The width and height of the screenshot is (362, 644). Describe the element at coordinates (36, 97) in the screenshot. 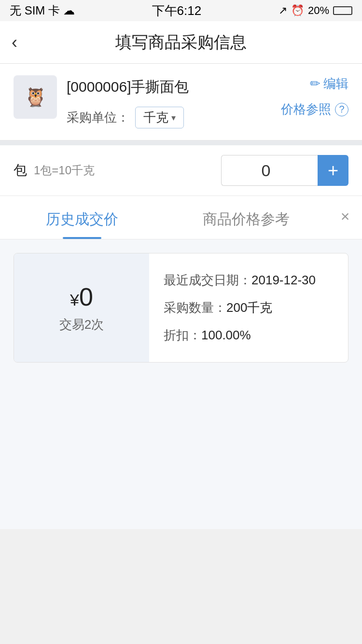

I see `product-logo-icon: 🦉` at that location.